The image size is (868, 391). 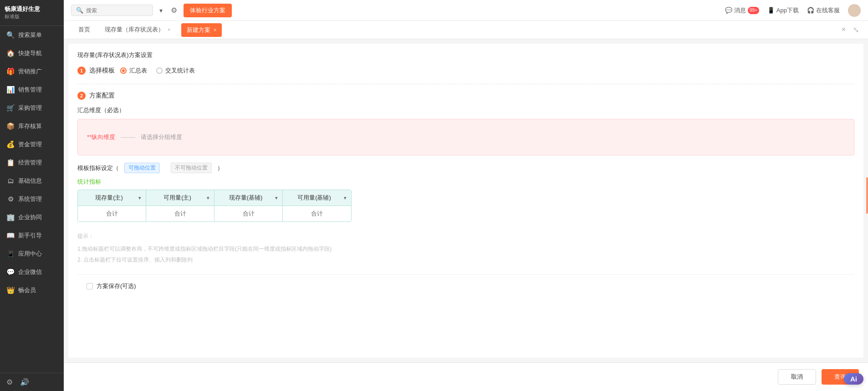 I want to click on stats-col-label-0: 现存量(主), so click(x=109, y=198).